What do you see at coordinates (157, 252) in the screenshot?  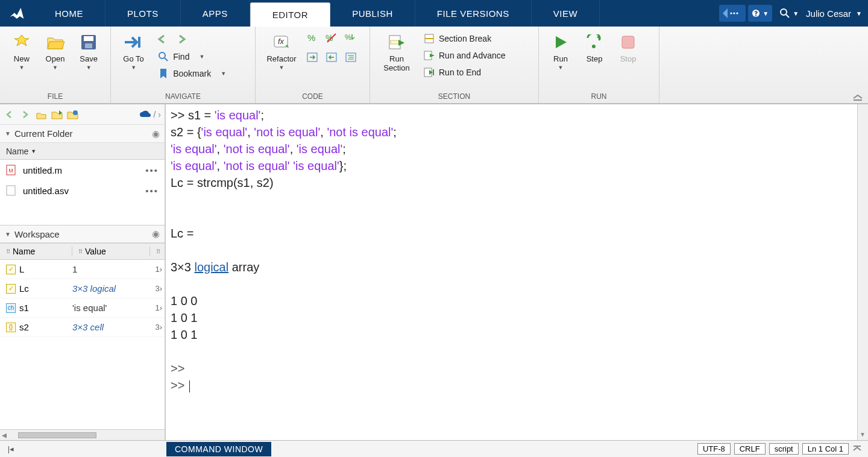 I see `ws-col-more: ⠿` at bounding box center [157, 252].